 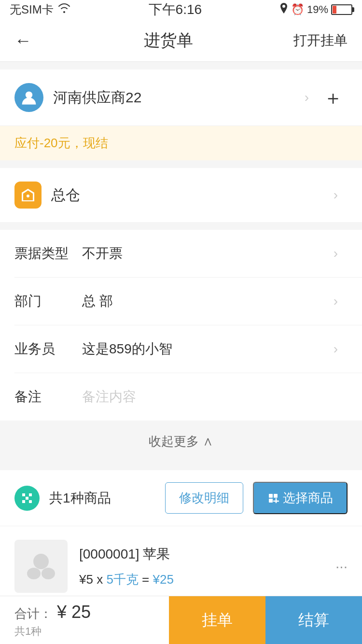 What do you see at coordinates (215, 397) in the screenshot?
I see `remark-value: 备注内容` at bounding box center [215, 397].